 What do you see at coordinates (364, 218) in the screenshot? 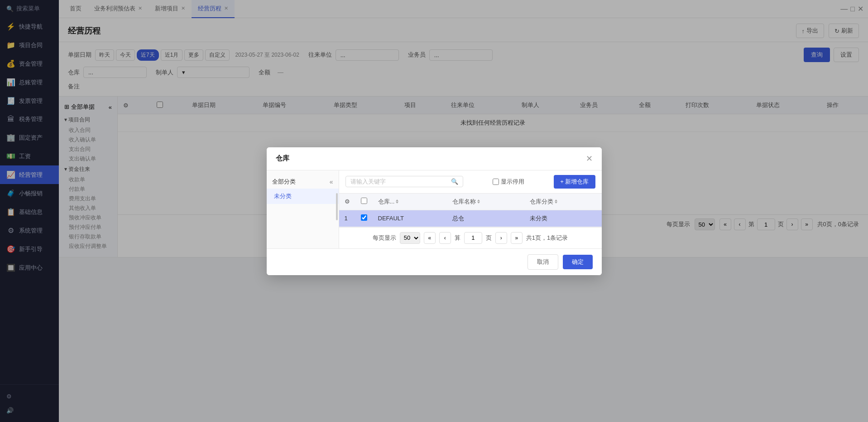
I see `modal-row-checkbox` at bounding box center [364, 218].